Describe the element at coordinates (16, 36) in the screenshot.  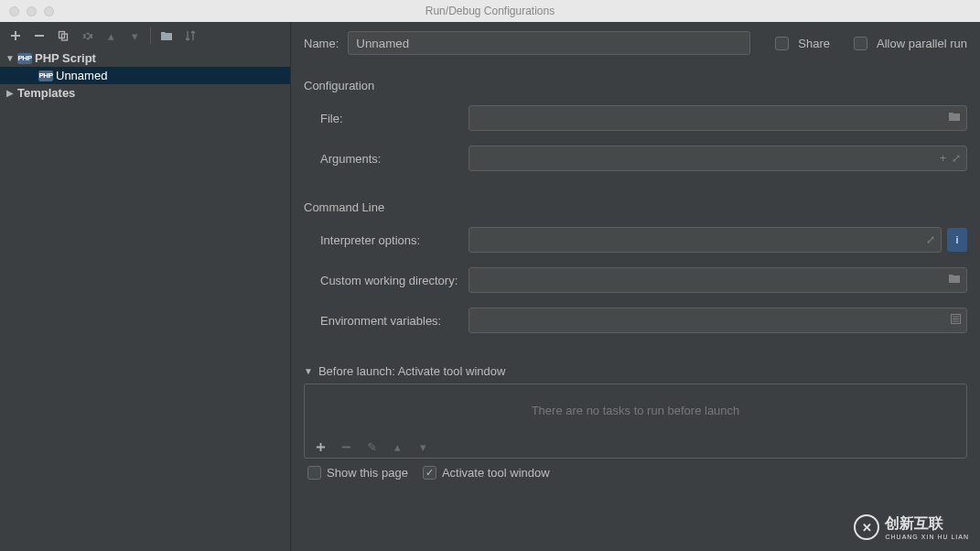
I see `add-config-button` at that location.